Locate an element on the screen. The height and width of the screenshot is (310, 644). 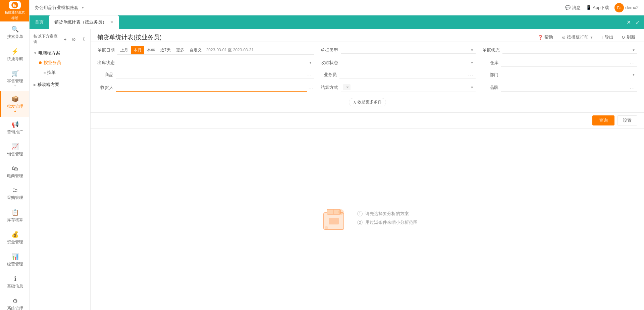
sidebar-item-retail: 🛒 零售管理 ▼ is located at coordinates (15, 79).